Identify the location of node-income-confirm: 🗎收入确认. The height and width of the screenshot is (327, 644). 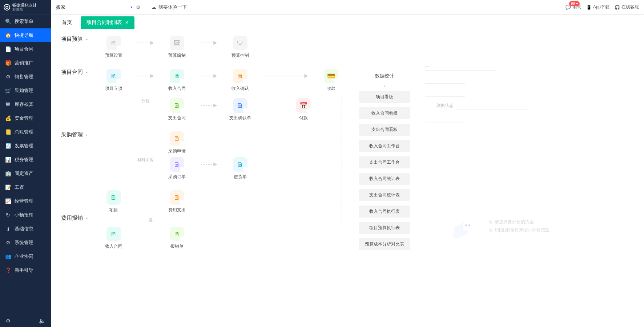
(240, 80).